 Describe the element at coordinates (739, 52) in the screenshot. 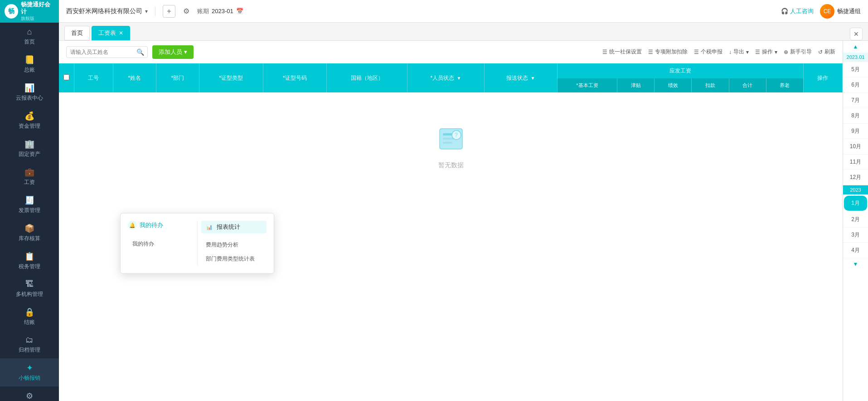

I see `export-button: ↓ 导出 ▾` at that location.